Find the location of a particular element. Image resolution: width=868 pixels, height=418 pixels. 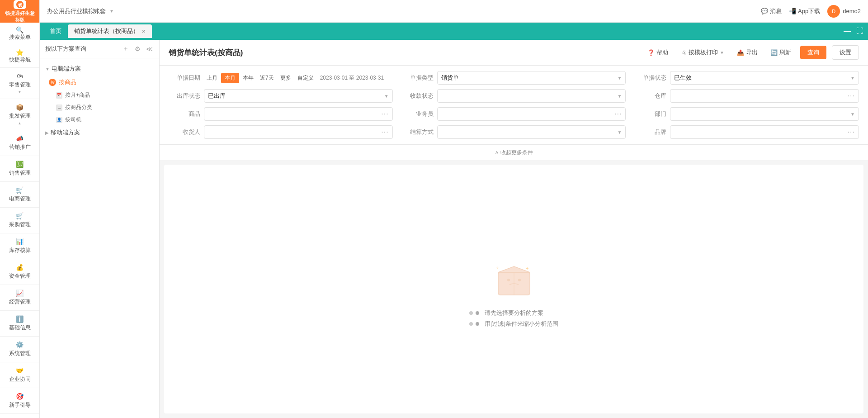

date-btn-this-month: 本月 is located at coordinates (230, 78).